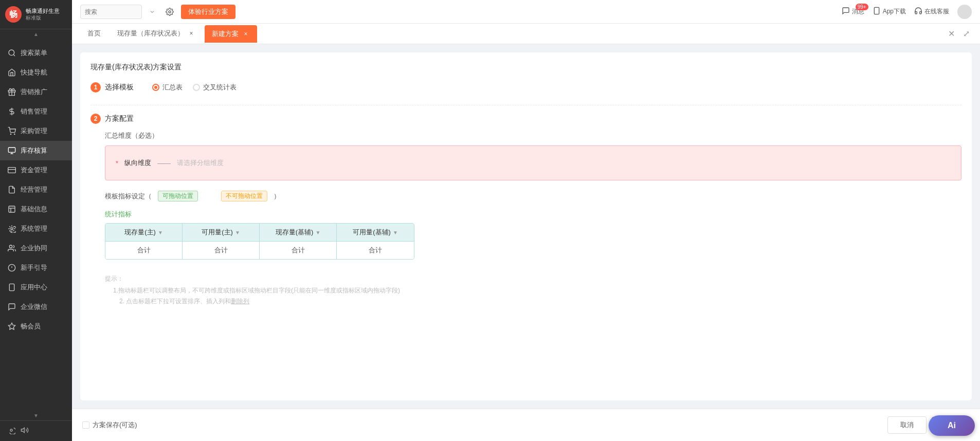 This screenshot has width=980, height=441. I want to click on tab-new-scheme-close: ×, so click(246, 34).